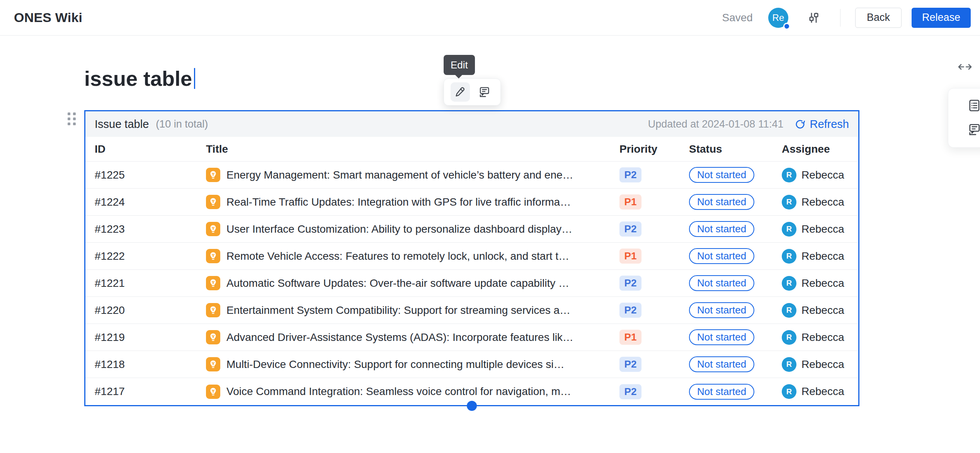  I want to click on issue-title: Remote Vehicle Access: Features to remot…, so click(398, 256).